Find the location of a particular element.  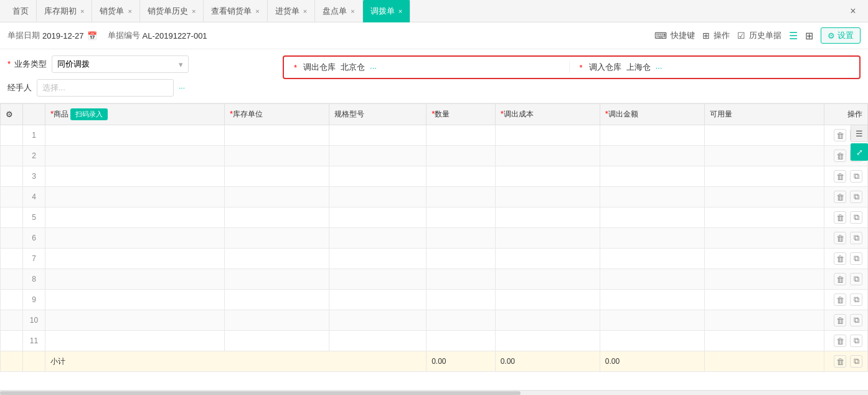

tab-transfer: 调拨单 × is located at coordinates (387, 11).